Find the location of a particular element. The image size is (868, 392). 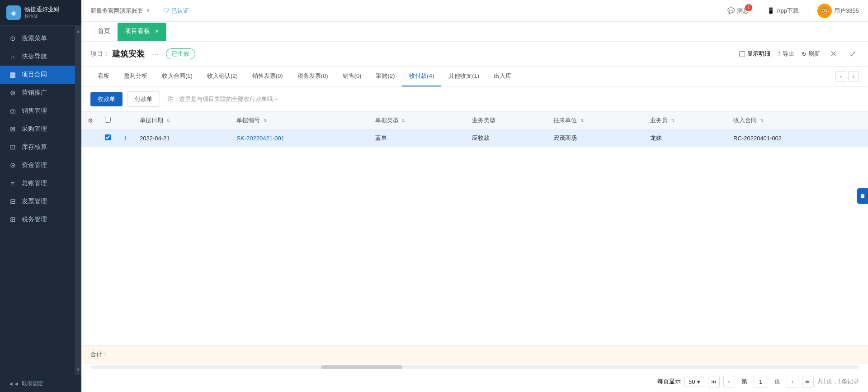

sub-tab-nav: ‹ › is located at coordinates (847, 76).